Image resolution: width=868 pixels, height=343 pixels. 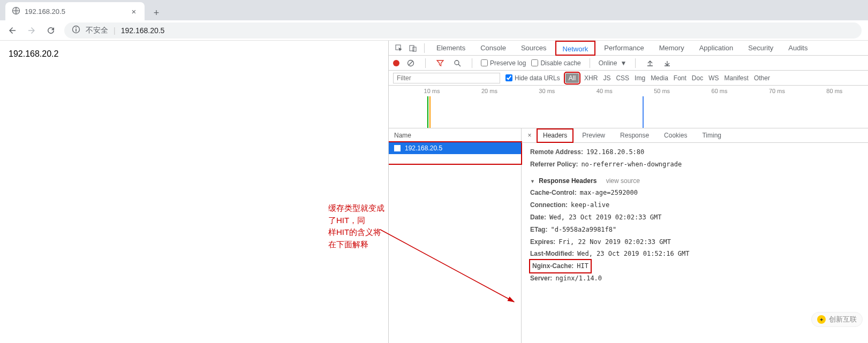 What do you see at coordinates (622, 78) in the screenshot?
I see `filter-css: CSS` at bounding box center [622, 78].